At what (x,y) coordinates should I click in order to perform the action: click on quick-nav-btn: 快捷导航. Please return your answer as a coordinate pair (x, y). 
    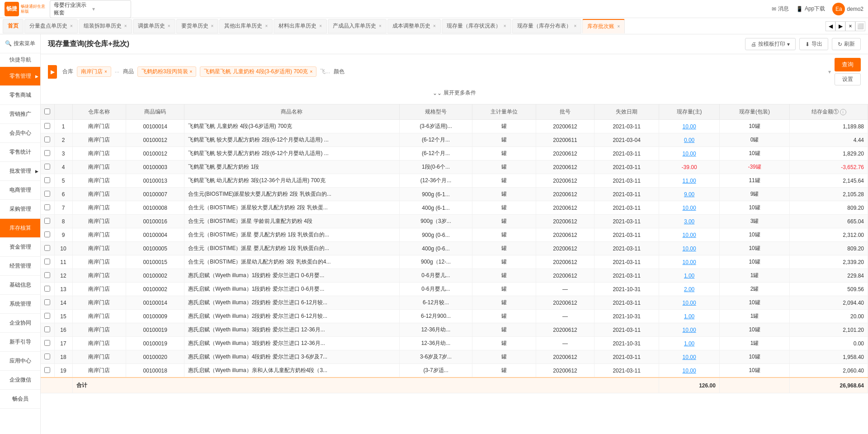
    Looking at the image, I should click on (20, 60).